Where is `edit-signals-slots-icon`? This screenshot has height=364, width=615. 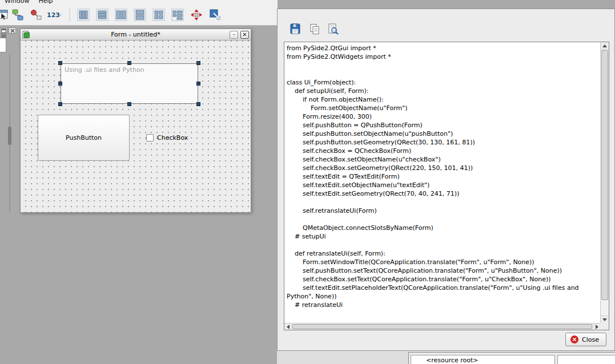
edit-signals-slots-icon is located at coordinates (18, 15).